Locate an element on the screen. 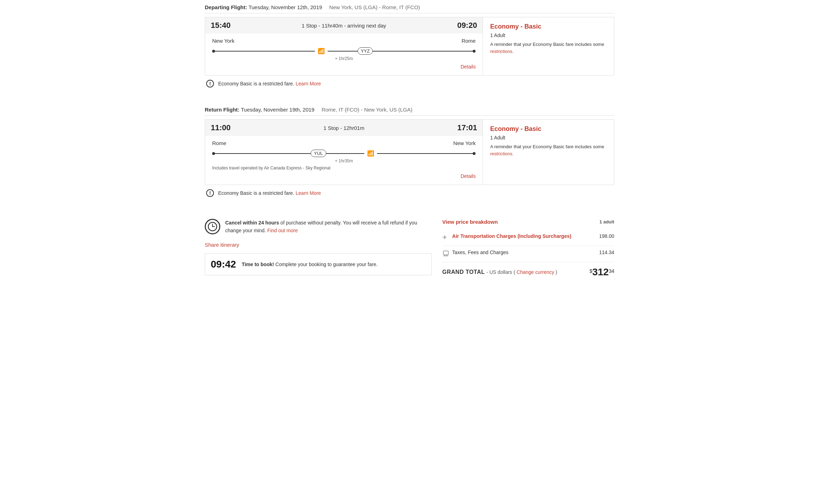 This screenshot has height=504, width=819. return-route-line: YUL 📶 is located at coordinates (344, 153).